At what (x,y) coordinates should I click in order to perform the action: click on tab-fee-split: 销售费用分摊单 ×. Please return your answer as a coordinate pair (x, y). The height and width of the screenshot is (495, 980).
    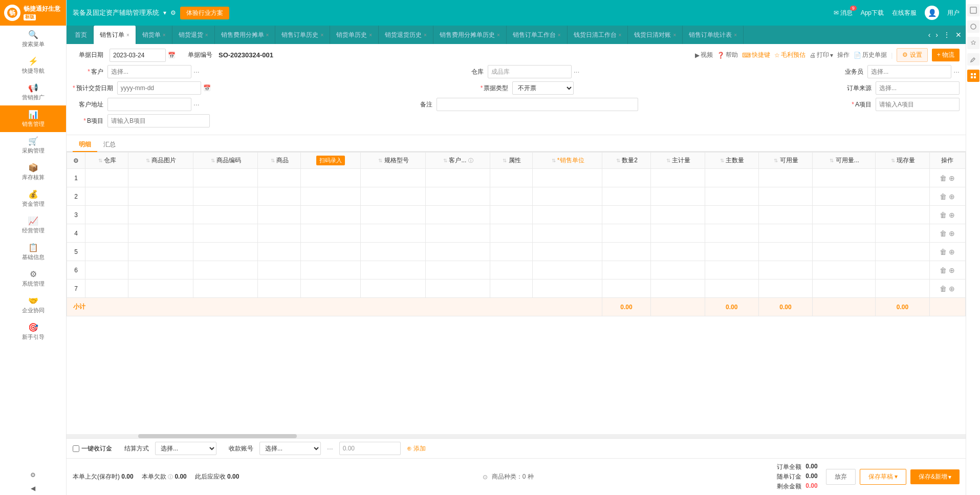
    Looking at the image, I should click on (246, 35).